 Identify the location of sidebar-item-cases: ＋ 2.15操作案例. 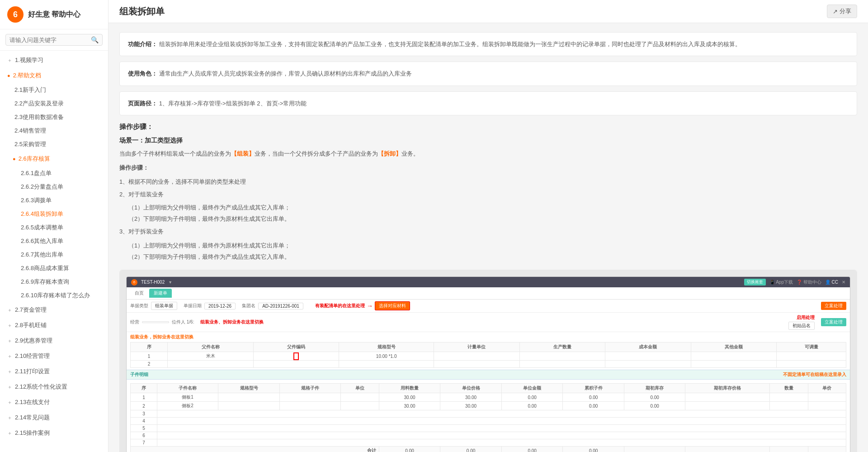
(54, 433).